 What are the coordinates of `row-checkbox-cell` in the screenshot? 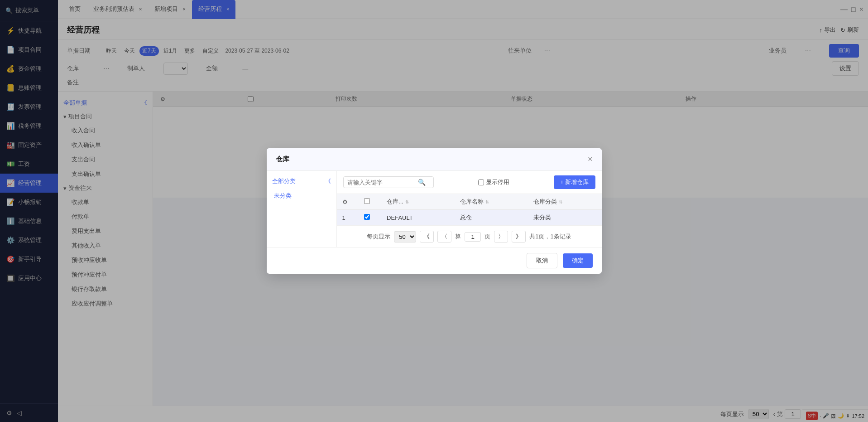 It's located at (370, 218).